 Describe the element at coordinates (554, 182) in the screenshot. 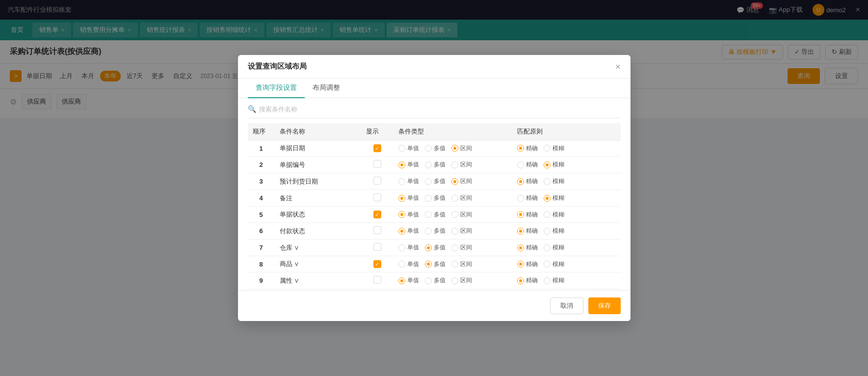

I see `match-radio-模糊-2: 模糊` at that location.